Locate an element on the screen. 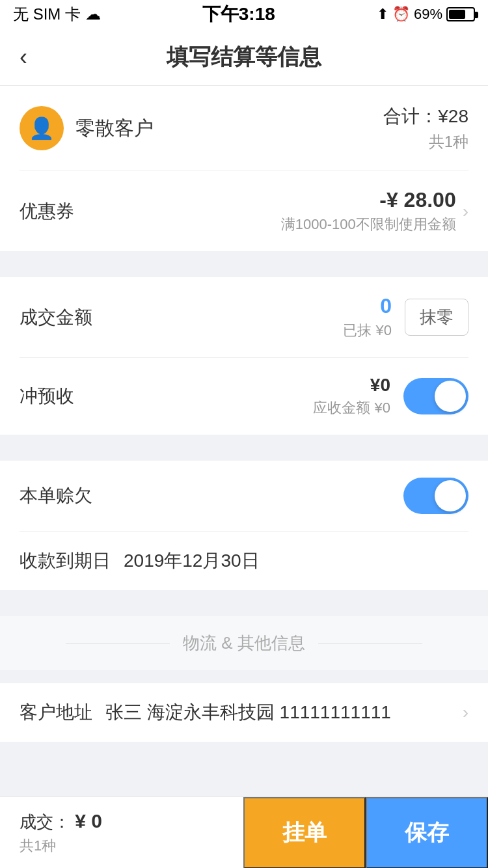 The width and height of the screenshot is (488, 868). battery-icon is located at coordinates (461, 14).